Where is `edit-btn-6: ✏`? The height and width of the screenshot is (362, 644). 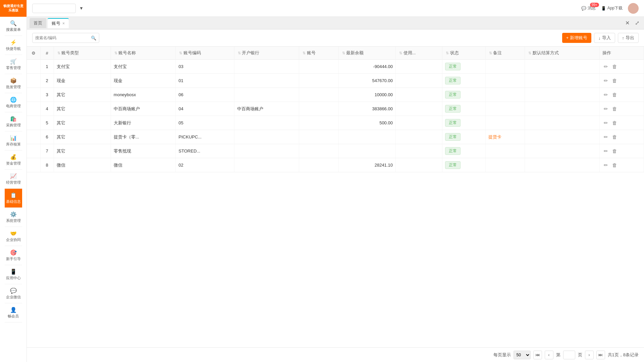 edit-btn-6: ✏ is located at coordinates (606, 151).